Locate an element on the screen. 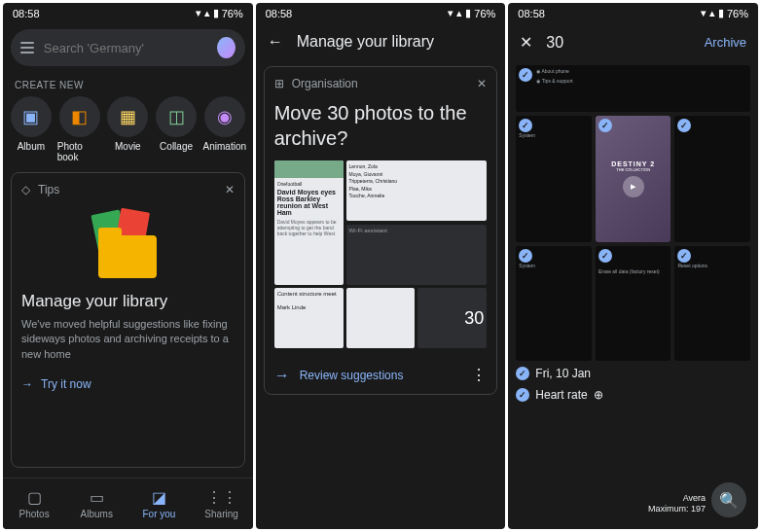 This screenshot has width=761, height=532. thumbnail-grid: Onefootball David Moyes eyes Ross Barkle… is located at coordinates (381, 255).